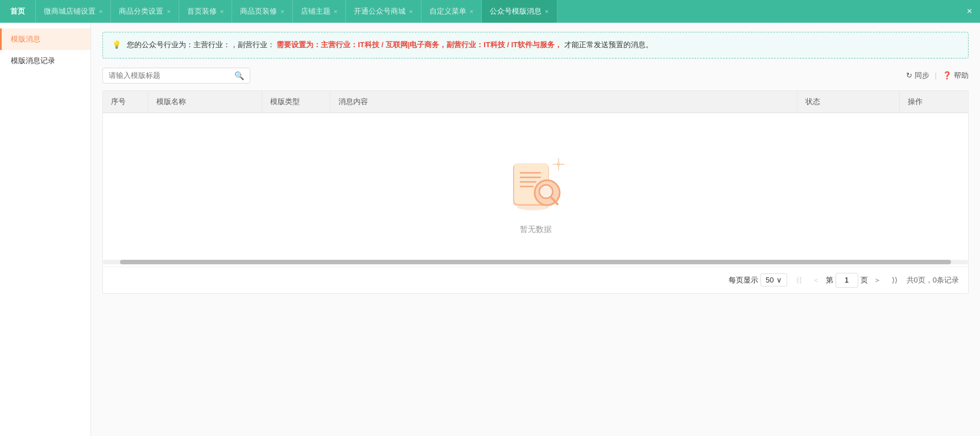 The image size is (980, 436). Describe the element at coordinates (536, 262) in the screenshot. I see `horizontal-scrollbar` at that location.